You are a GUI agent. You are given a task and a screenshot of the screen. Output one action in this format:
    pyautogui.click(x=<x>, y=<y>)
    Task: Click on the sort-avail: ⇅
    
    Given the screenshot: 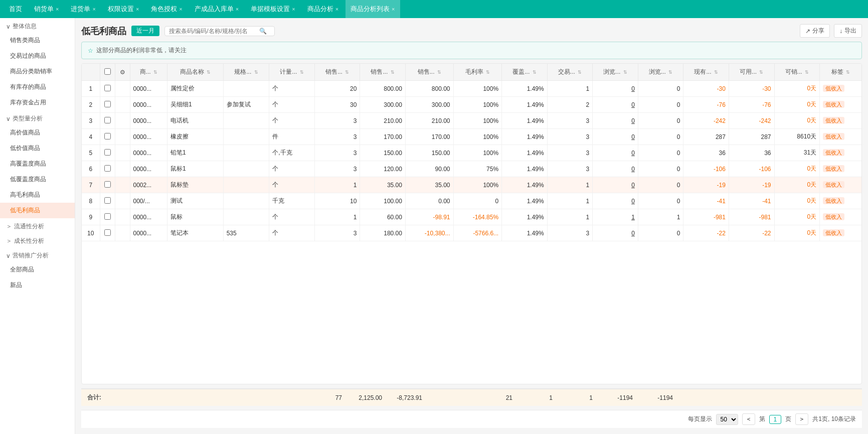 What is the action you would take?
    pyautogui.click(x=761, y=72)
    